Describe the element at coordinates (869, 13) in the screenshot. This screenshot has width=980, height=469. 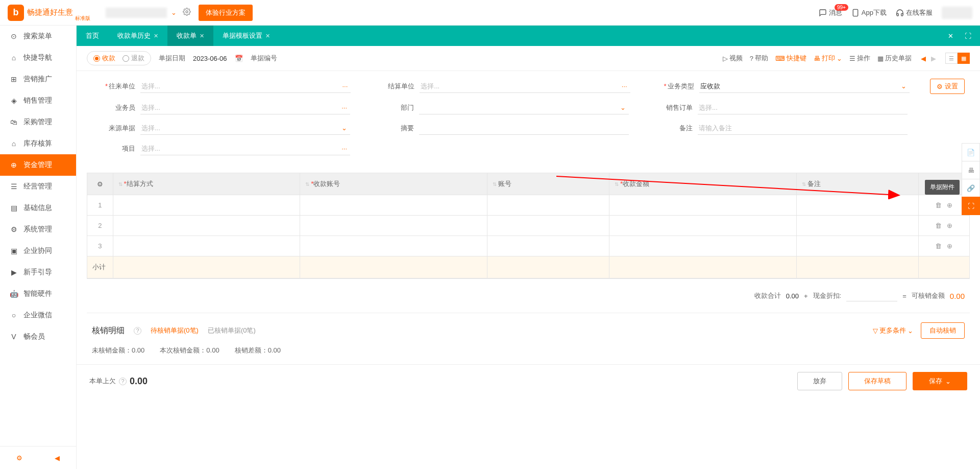
I see `app-download-link: App下载` at that location.